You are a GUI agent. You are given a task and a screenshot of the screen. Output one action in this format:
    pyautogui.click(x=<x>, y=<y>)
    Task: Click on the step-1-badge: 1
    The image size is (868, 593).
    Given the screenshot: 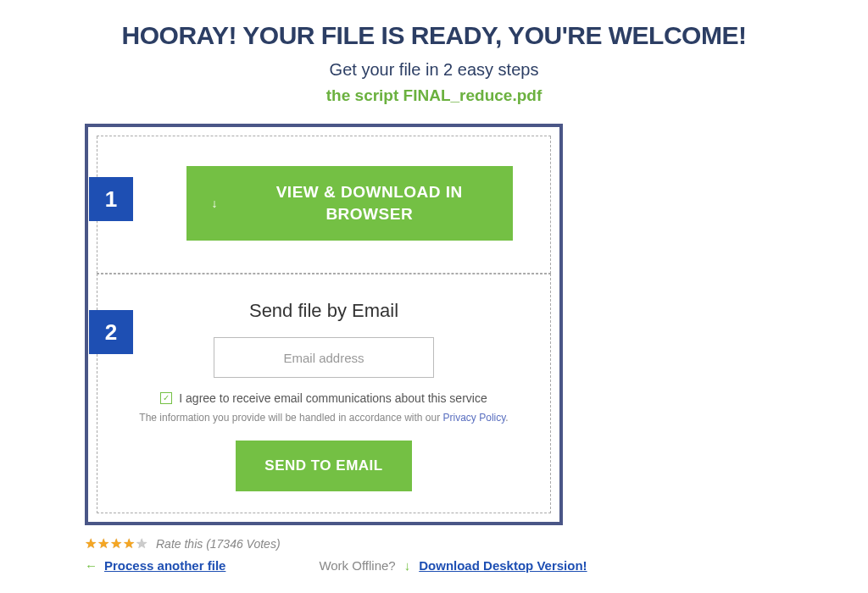 What is the action you would take?
    pyautogui.click(x=111, y=199)
    